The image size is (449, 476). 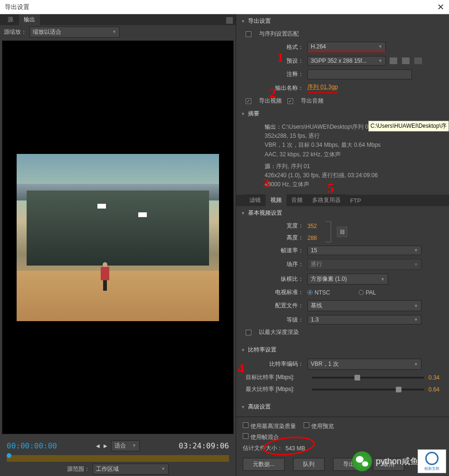 What do you see at coordinates (360, 74) in the screenshot?
I see `comment-input` at bounding box center [360, 74].